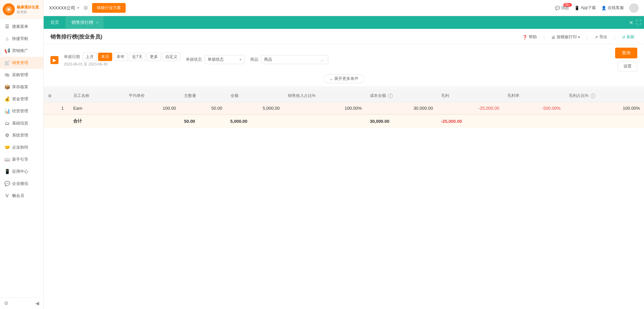 The width and height of the screenshot is (644, 309). Describe the element at coordinates (55, 22) in the screenshot. I see `tab-home: 首页` at that location.